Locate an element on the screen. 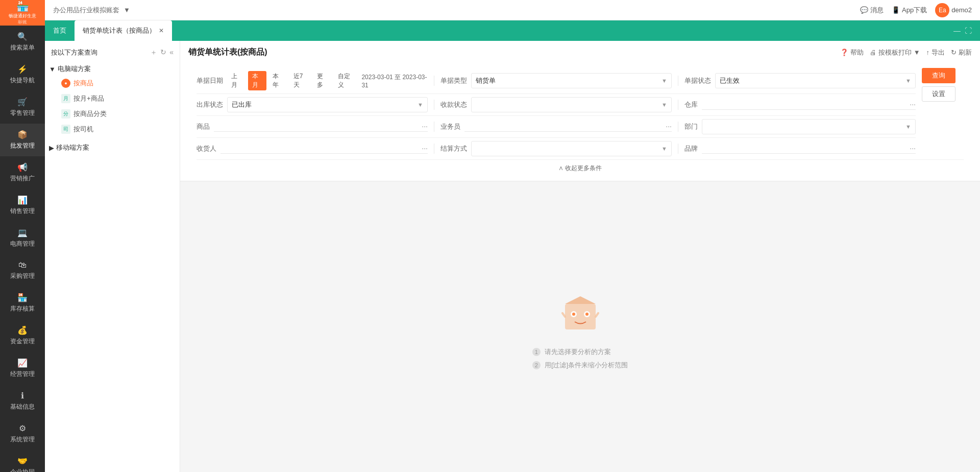 This screenshot has width=980, height=472. date-tabs: 上月 本月 本年 近7天 更多 自定义 is located at coordinates (292, 81).